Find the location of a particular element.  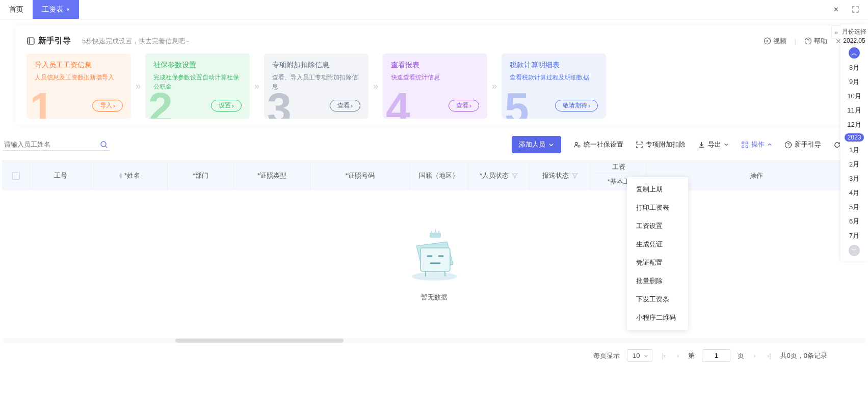

empty-image is located at coordinates (434, 255).